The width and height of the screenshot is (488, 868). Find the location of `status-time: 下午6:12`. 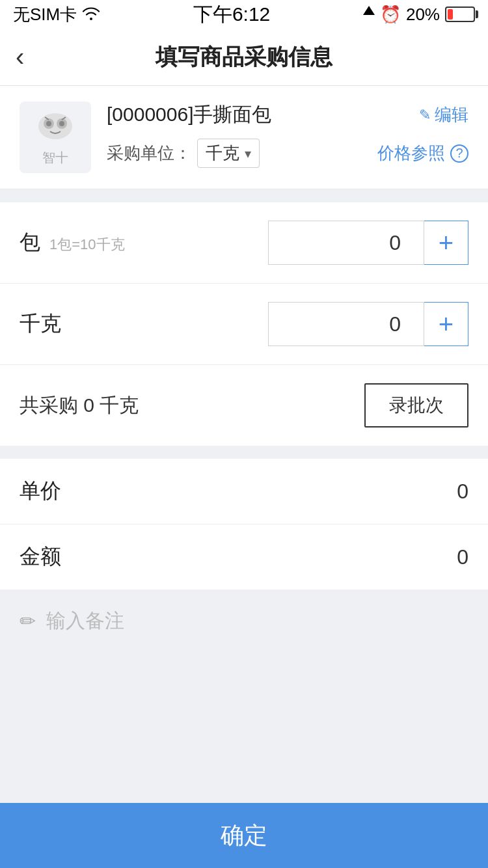

status-time: 下午6:12 is located at coordinates (232, 14).